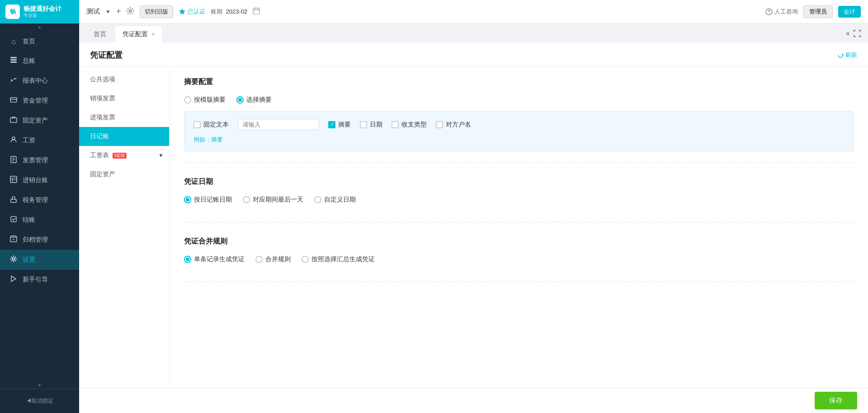 Image resolution: width=868 pixels, height=413 pixels. I want to click on nav-item-purchase-invoice: 进项发票, so click(124, 117).